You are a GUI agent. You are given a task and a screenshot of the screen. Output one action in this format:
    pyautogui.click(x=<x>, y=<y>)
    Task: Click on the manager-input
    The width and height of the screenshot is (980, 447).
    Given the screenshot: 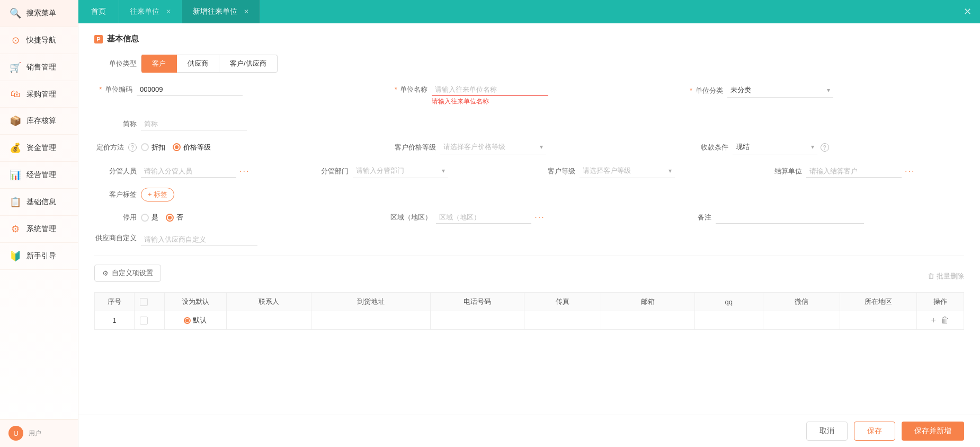 What is the action you would take?
    pyautogui.click(x=189, y=171)
    